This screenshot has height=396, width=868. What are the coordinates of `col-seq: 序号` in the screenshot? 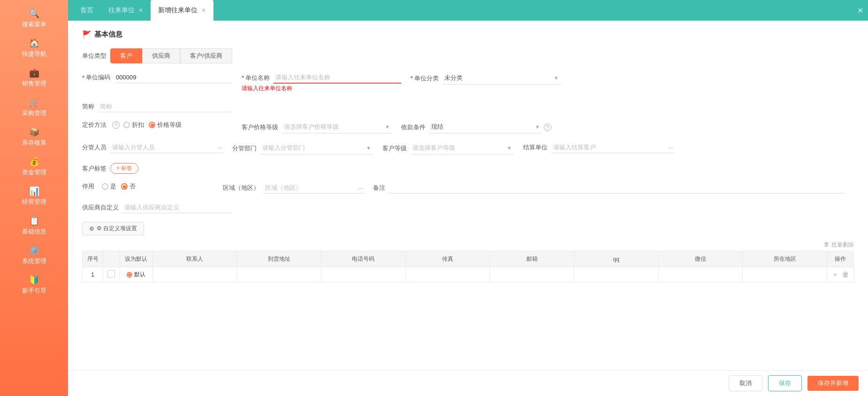 It's located at (93, 259).